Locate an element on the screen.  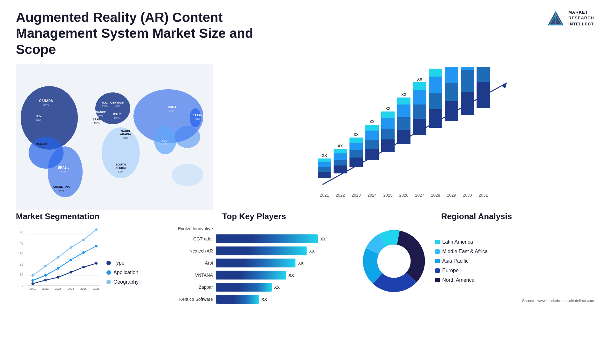
xx-arbi: XX is located at coordinates (301, 263).